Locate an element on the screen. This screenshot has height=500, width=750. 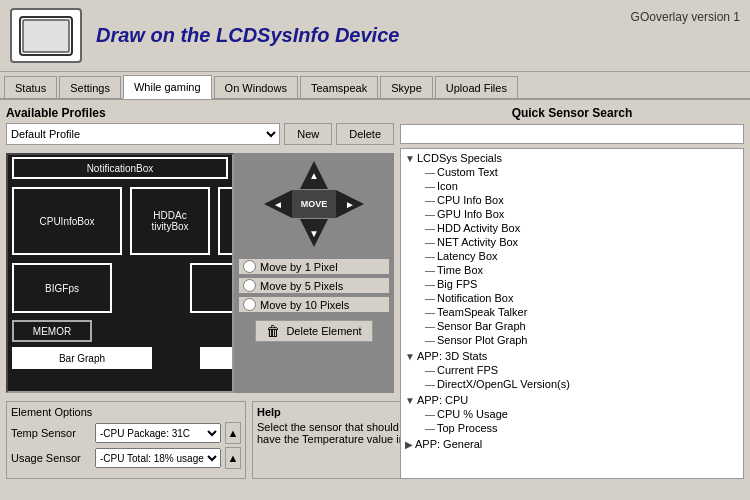
help-section: Help Select the sensor that should have … is located at coordinates (332, 440).